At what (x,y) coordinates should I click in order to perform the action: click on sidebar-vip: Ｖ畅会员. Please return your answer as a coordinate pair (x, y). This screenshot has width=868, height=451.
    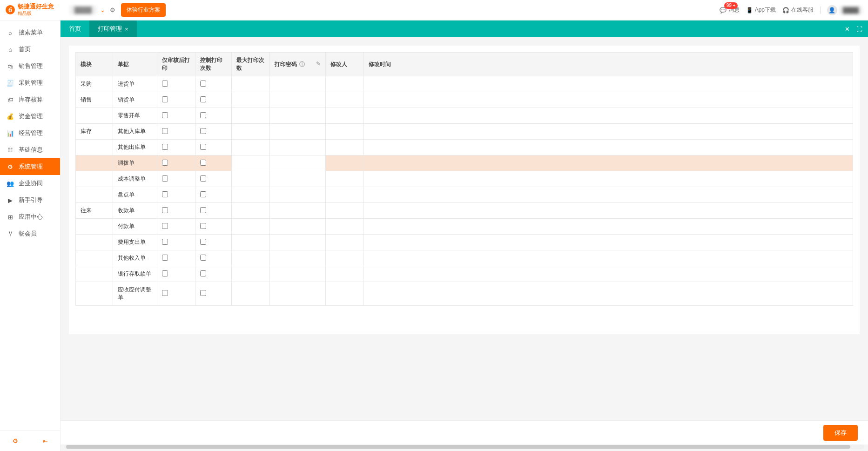
    Looking at the image, I should click on (30, 234).